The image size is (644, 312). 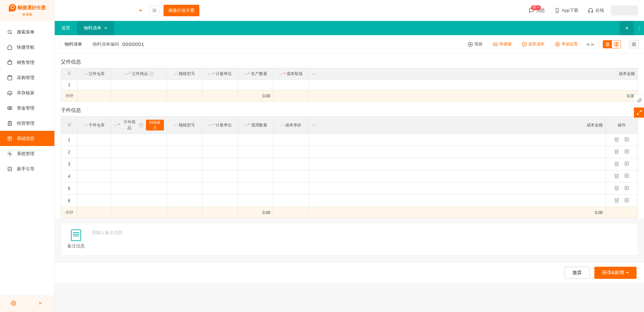 What do you see at coordinates (291, 74) in the screenshot?
I see `parent-th-cost-basis: ▲▼*成本取值` at bounding box center [291, 74].